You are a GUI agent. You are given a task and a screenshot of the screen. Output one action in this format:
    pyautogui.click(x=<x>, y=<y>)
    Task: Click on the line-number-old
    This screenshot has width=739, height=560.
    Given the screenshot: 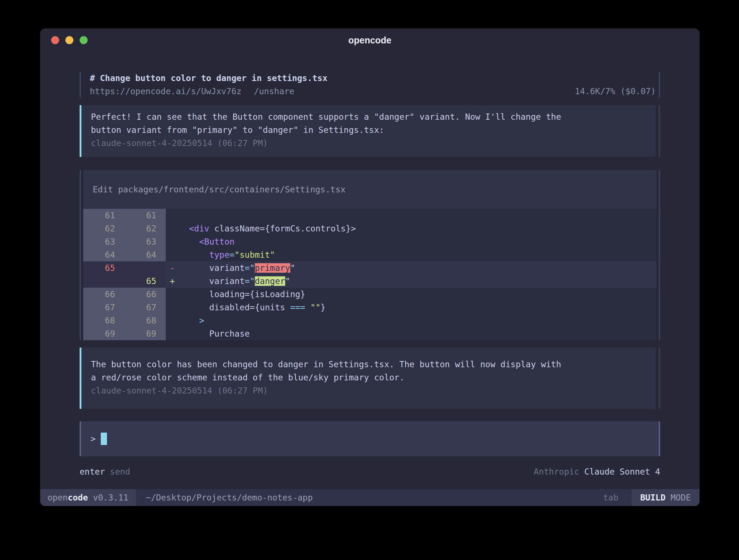 What is the action you would take?
    pyautogui.click(x=104, y=281)
    